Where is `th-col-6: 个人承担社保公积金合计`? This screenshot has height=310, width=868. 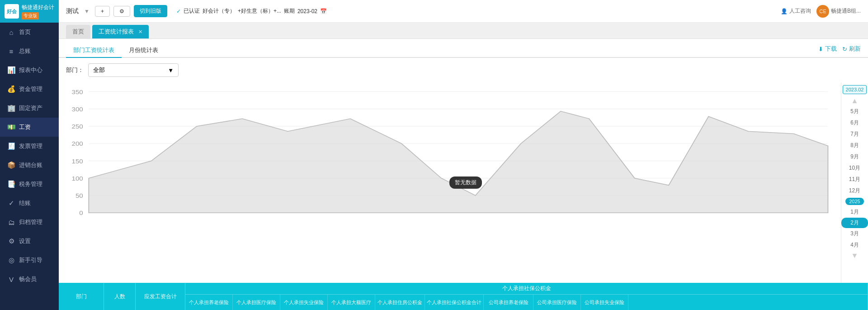 th-col-6: 个人承担社保公积金合计 is located at coordinates (454, 302).